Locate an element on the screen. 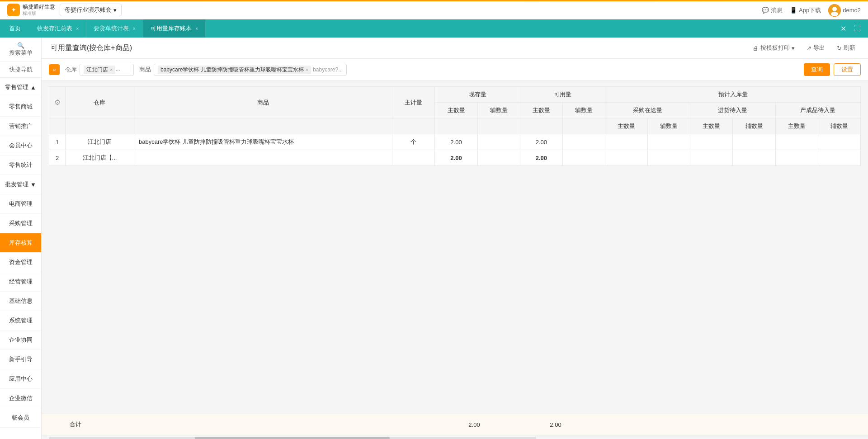 The height and width of the screenshot is (439, 868). sidebar-item-vip: 畅会员 is located at coordinates (21, 418).